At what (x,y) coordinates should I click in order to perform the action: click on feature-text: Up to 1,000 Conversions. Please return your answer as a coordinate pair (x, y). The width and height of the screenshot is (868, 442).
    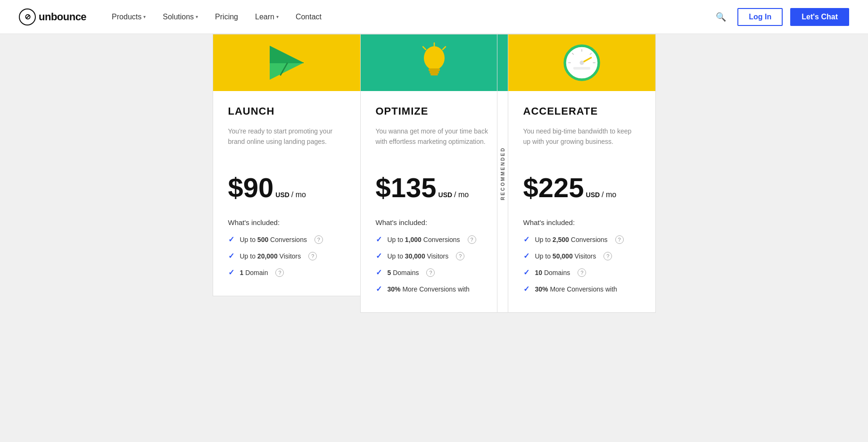
    Looking at the image, I should click on (424, 240).